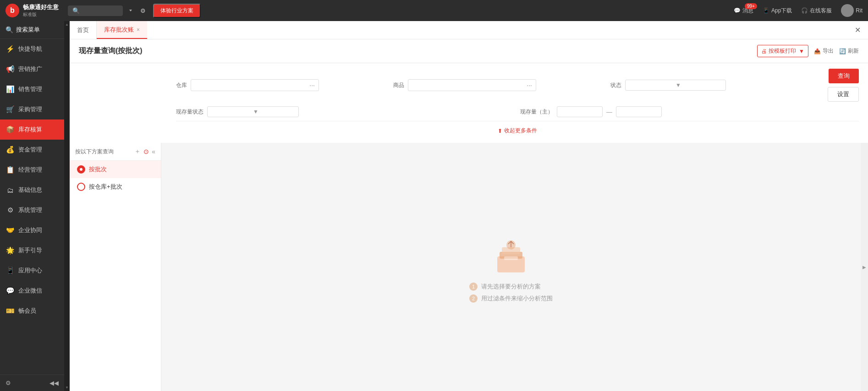  I want to click on printer-icon: 🖨, so click(764, 51).